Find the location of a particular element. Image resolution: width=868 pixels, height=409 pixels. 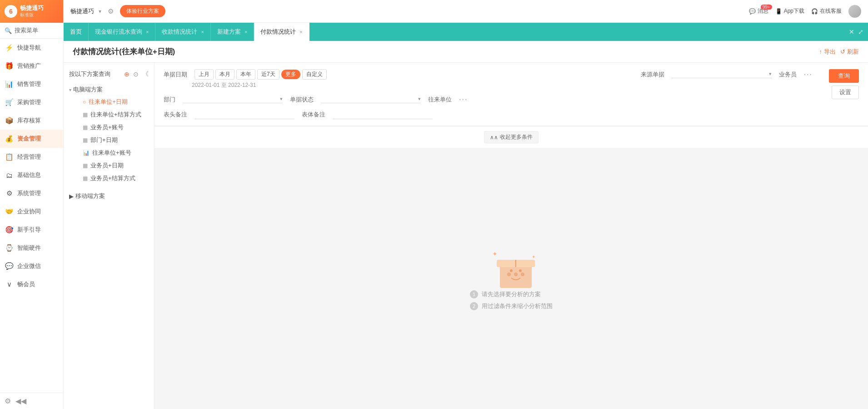

refresh-label: 刷新 is located at coordinates (853, 52).